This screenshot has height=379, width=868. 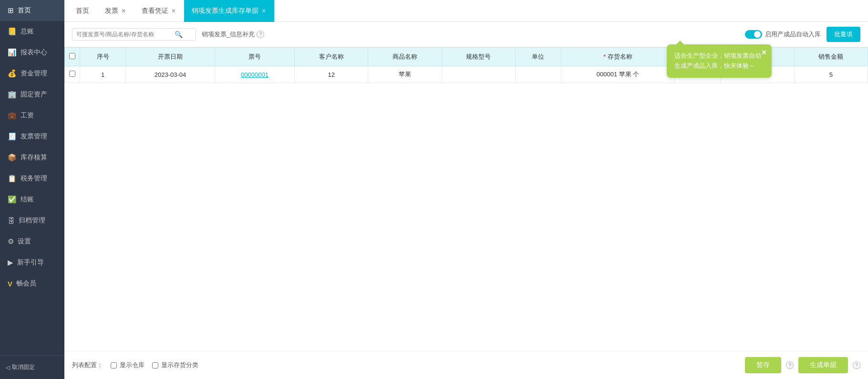 What do you see at coordinates (32, 263) in the screenshot?
I see `sidebar-item-guide: ▶ 新手引导` at bounding box center [32, 263].